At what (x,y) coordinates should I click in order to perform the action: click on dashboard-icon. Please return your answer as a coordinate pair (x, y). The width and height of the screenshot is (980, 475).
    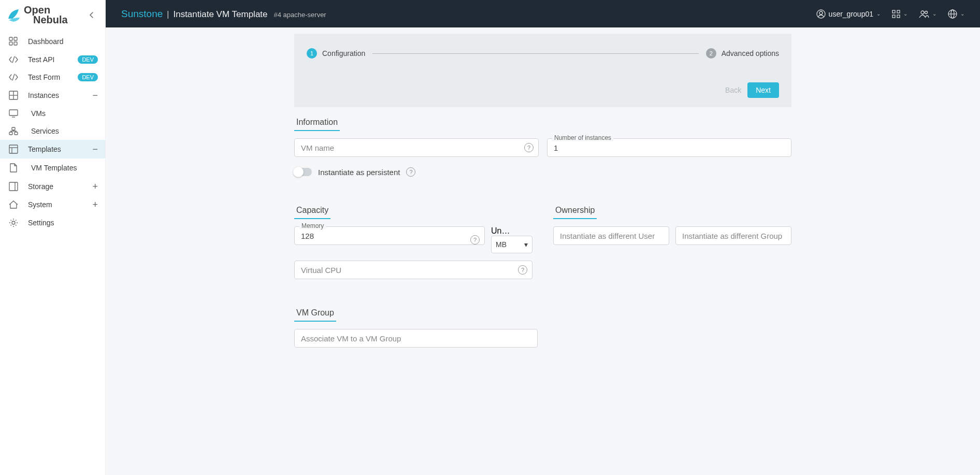
    Looking at the image, I should click on (13, 41).